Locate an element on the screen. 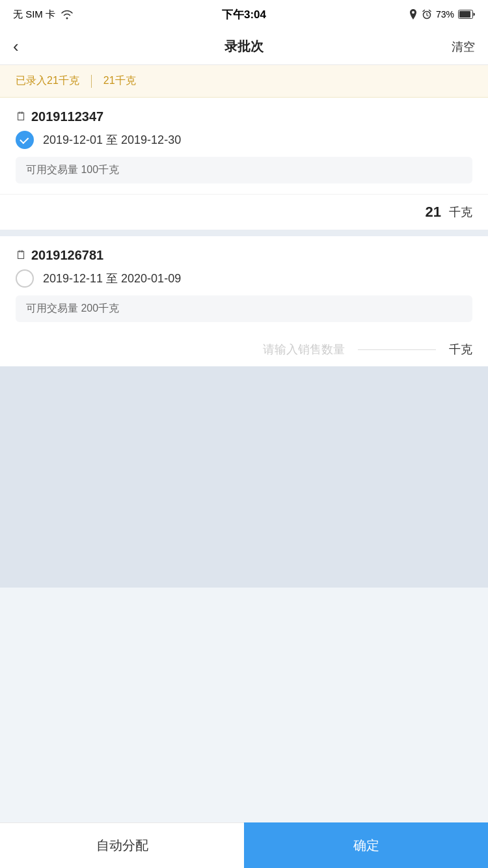 The height and width of the screenshot is (868, 488). alarm-icon is located at coordinates (427, 14).